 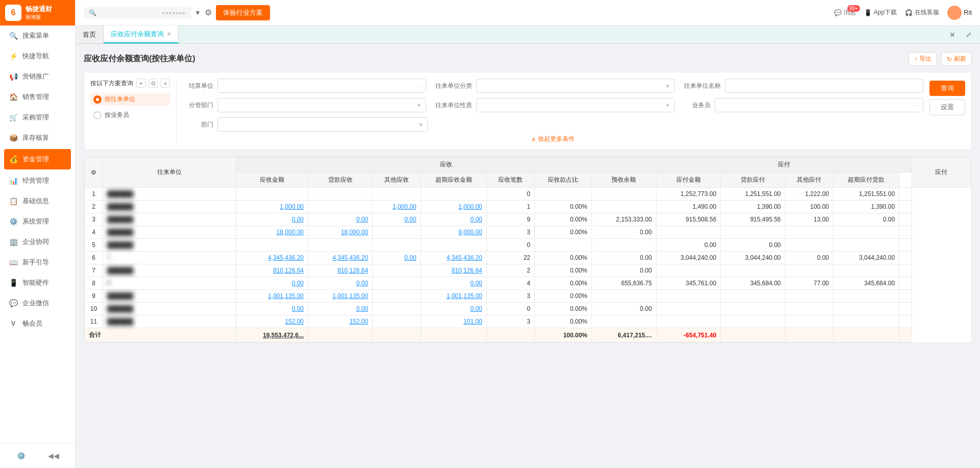 What do you see at coordinates (954, 13) in the screenshot?
I see `avatar` at bounding box center [954, 13].